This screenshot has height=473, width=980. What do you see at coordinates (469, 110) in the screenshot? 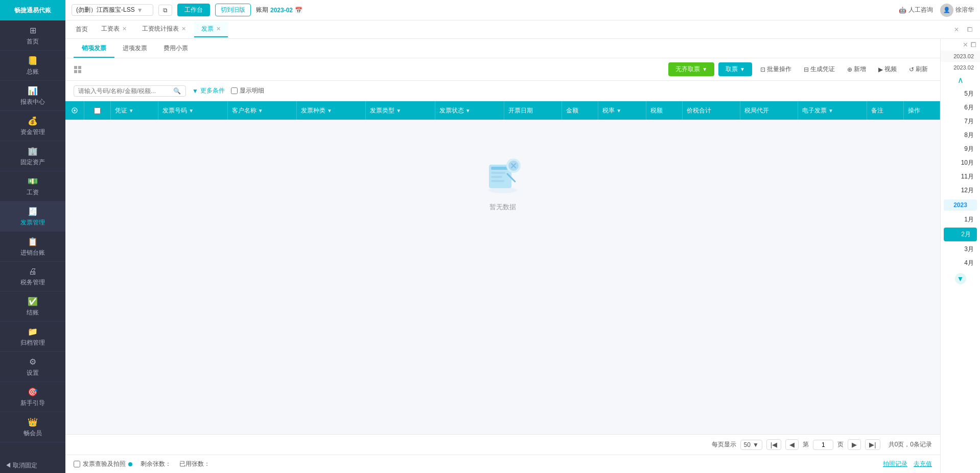
I see `th-invoice-status: 发票状态 ▼` at bounding box center [469, 110].